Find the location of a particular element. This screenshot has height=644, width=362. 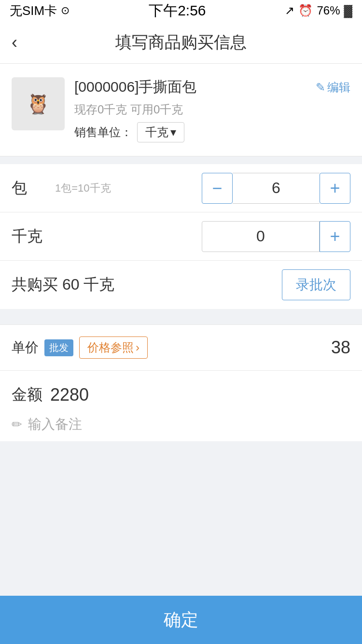

confirm-bar: 确定 is located at coordinates (181, 620).